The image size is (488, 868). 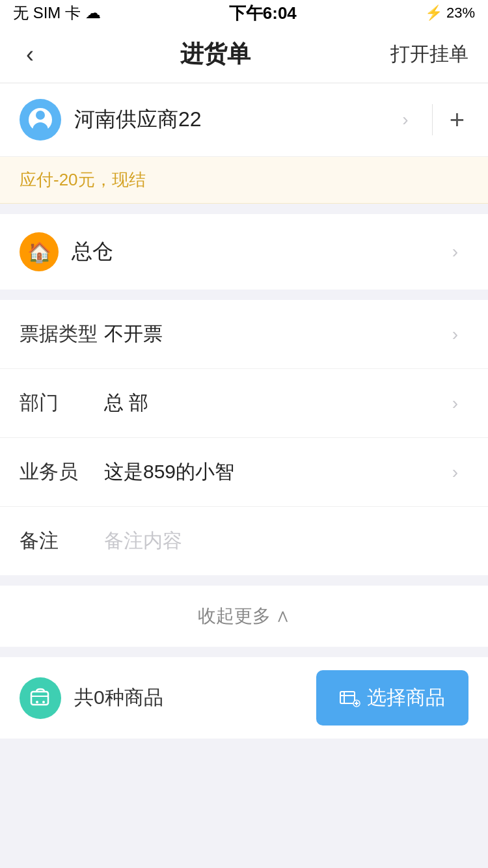 I want to click on warehouse-section: 🏠 总仓 ›, so click(x=244, y=252).